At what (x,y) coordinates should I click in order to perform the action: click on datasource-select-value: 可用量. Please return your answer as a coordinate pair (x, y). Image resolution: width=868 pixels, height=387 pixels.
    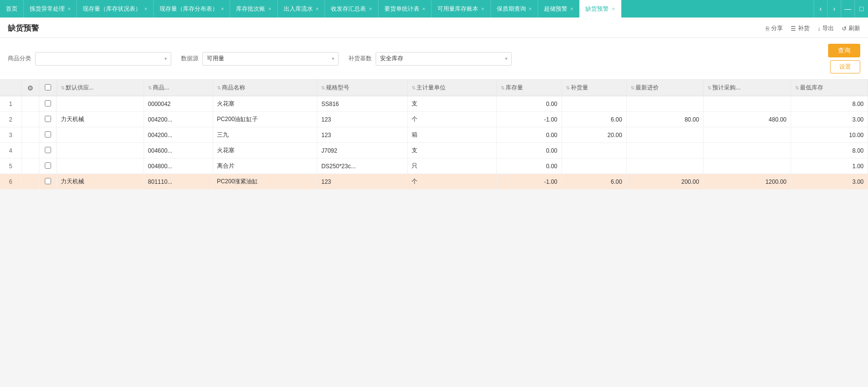
    Looking at the image, I should click on (216, 58).